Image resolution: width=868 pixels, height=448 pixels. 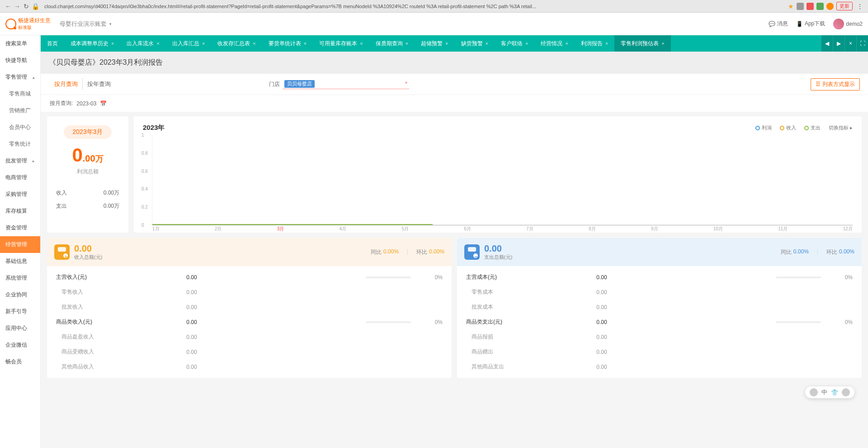 What do you see at coordinates (92, 43) in the screenshot?
I see `tab: 成本调整单历史×` at bounding box center [92, 43].